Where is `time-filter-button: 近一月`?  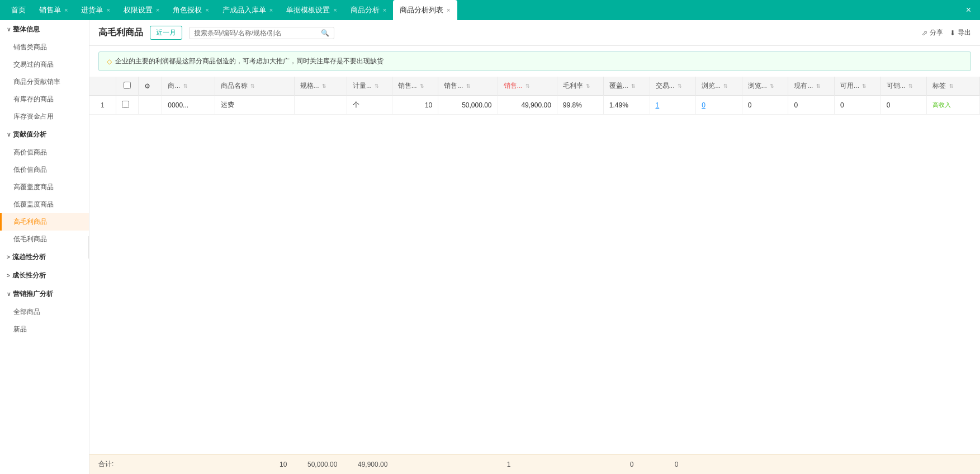
time-filter-button: 近一月 is located at coordinates (166, 32).